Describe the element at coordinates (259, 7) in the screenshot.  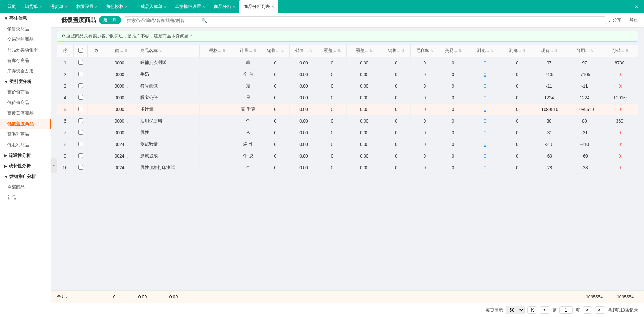
I see `nav-analysis-list: 商品分析列表 ×` at that location.